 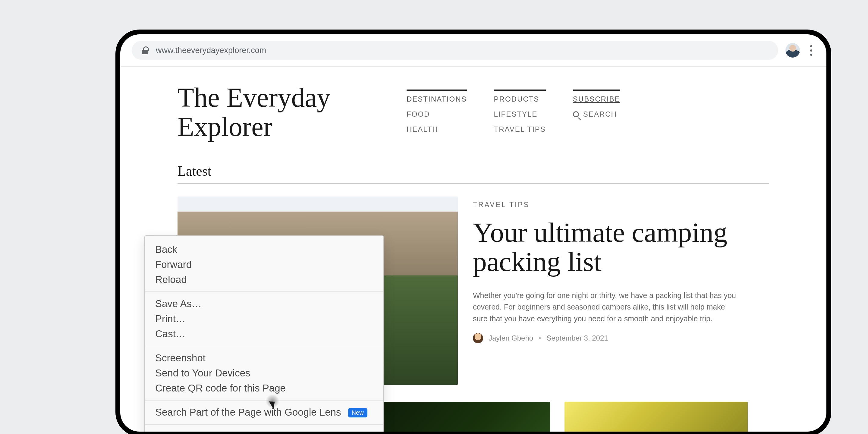 What do you see at coordinates (264, 319) in the screenshot?
I see `ctx-print: Print…` at bounding box center [264, 319].